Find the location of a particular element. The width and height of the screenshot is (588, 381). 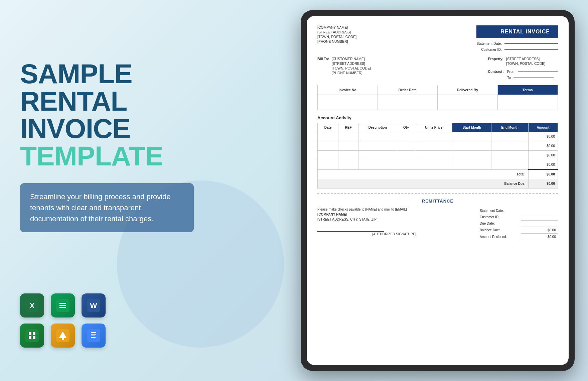

total-value: $0.00 is located at coordinates (543, 174).